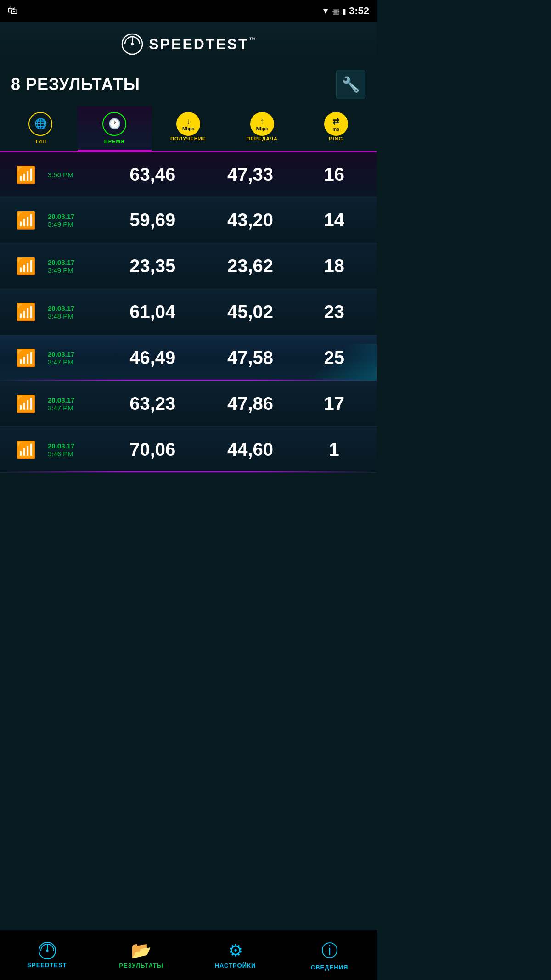  Describe the element at coordinates (250, 220) in the screenshot. I see `row-upload-value: 43,20` at that location.